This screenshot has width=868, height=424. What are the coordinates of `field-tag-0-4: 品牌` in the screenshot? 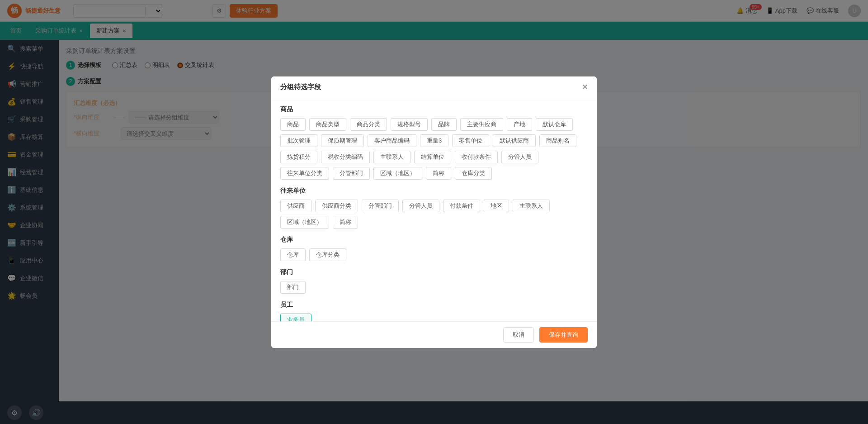 It's located at (444, 124).